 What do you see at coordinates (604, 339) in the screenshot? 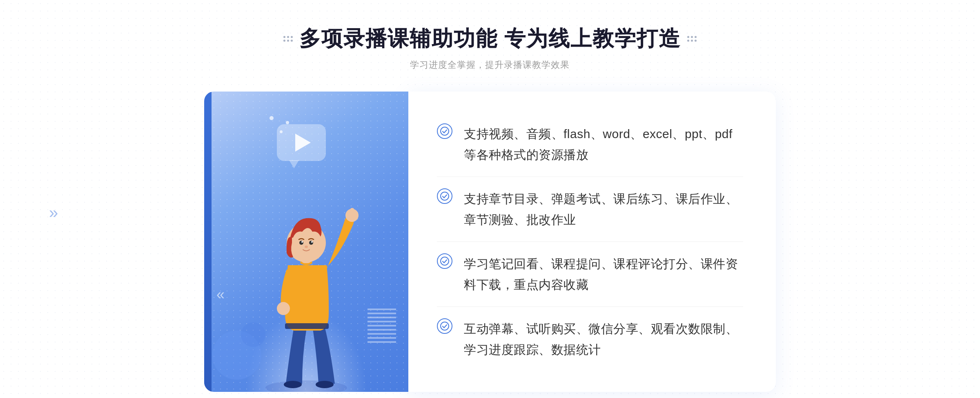
I see `feature-text-4: 互动弹幕、试听购买、微信分享、观看次数限制、学习进度跟踪、数据统计` at bounding box center [604, 339].